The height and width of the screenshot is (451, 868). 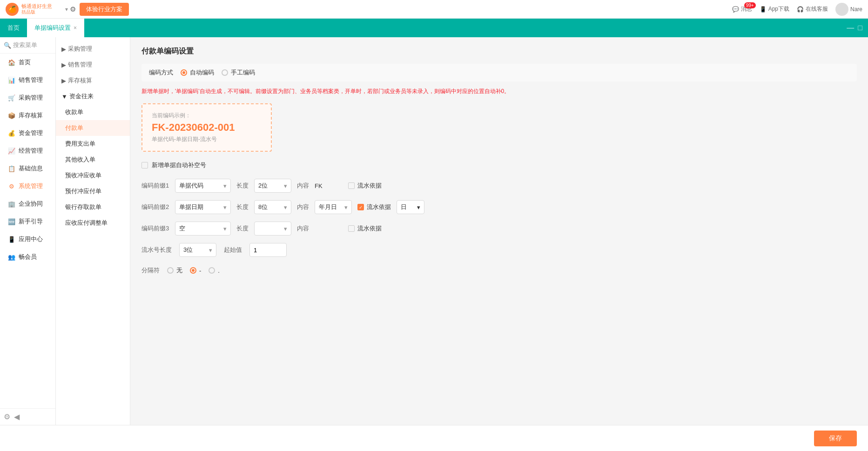 What do you see at coordinates (203, 229) in the screenshot?
I see `prefix3-select: 空 ▾` at bounding box center [203, 229].